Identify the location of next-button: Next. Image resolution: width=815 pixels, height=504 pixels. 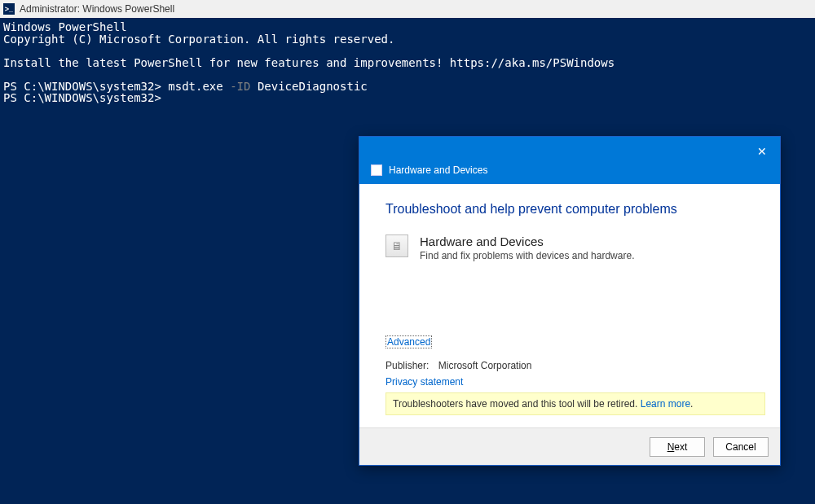
(677, 447).